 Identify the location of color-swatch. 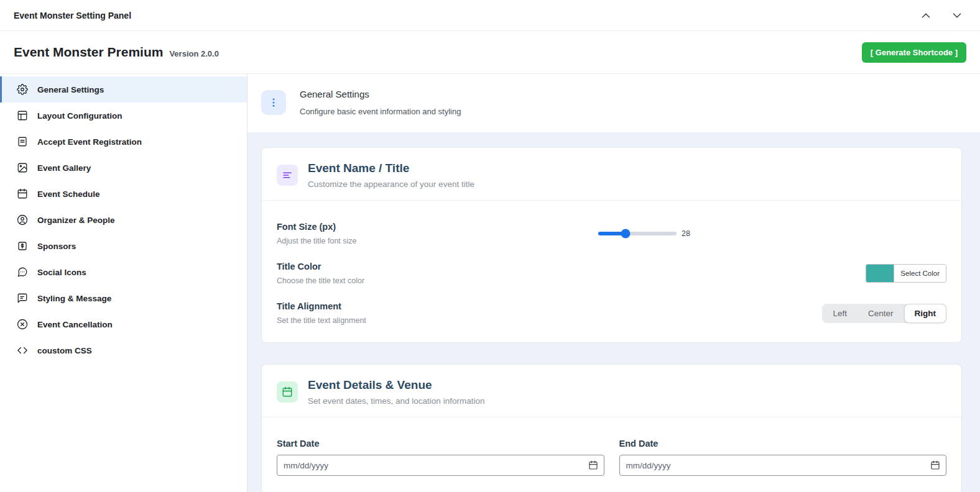
(880, 273).